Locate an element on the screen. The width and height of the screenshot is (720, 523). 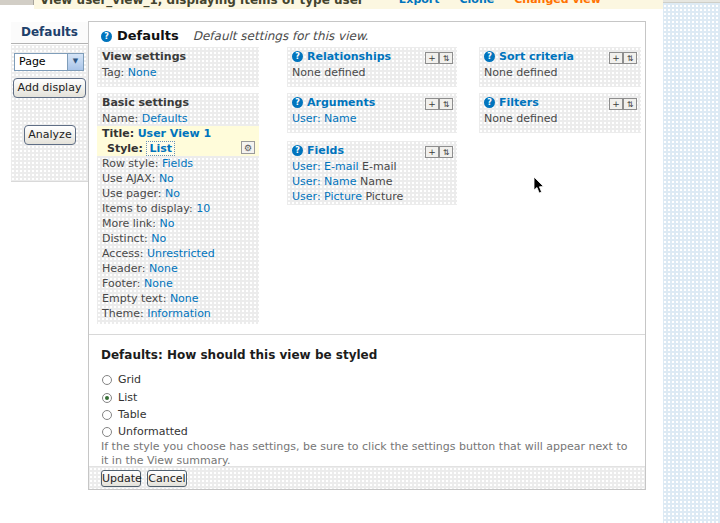
field-user-picture-link: User: Picture is located at coordinates (327, 196).